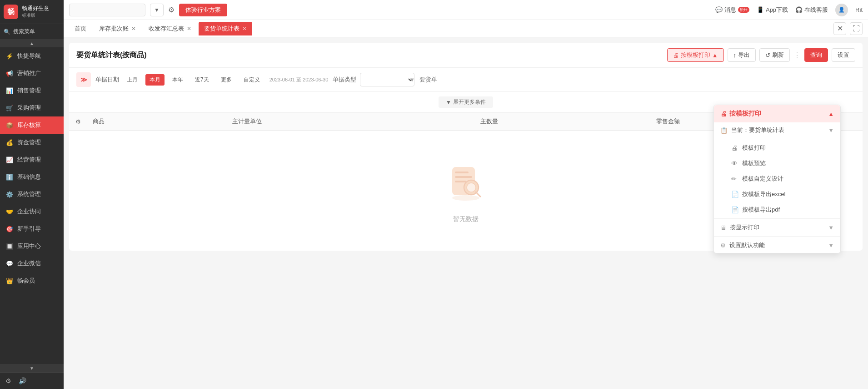 The image size is (868, 389). I want to click on topbar-settings-icon: ⚙, so click(171, 10).